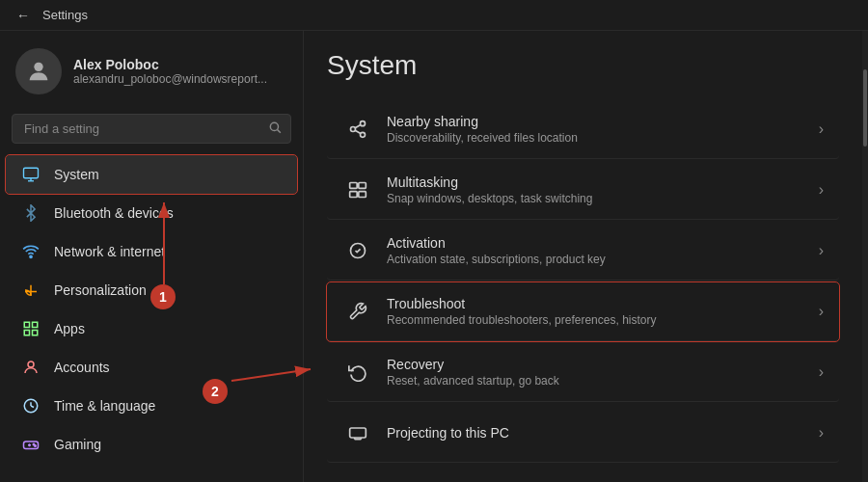 The image size is (868, 482). I want to click on user-profile: Alex Poloboc alexandru_poloboc@windowsre…, so click(151, 75).